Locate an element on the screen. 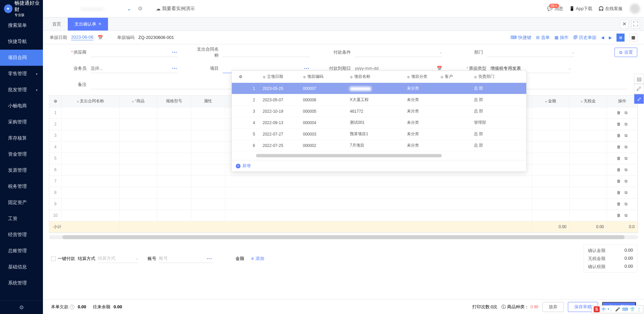  info-icon: ⓘ is located at coordinates (504, 307).